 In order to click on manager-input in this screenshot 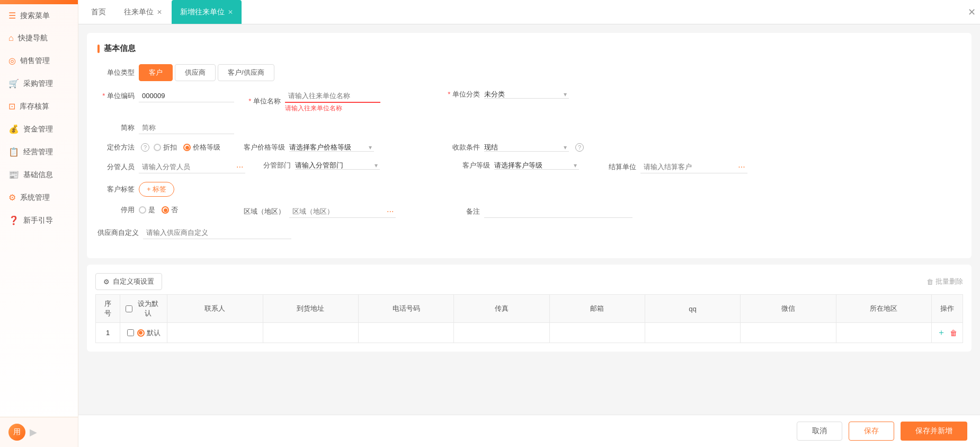, I will do `click(186, 166)`.